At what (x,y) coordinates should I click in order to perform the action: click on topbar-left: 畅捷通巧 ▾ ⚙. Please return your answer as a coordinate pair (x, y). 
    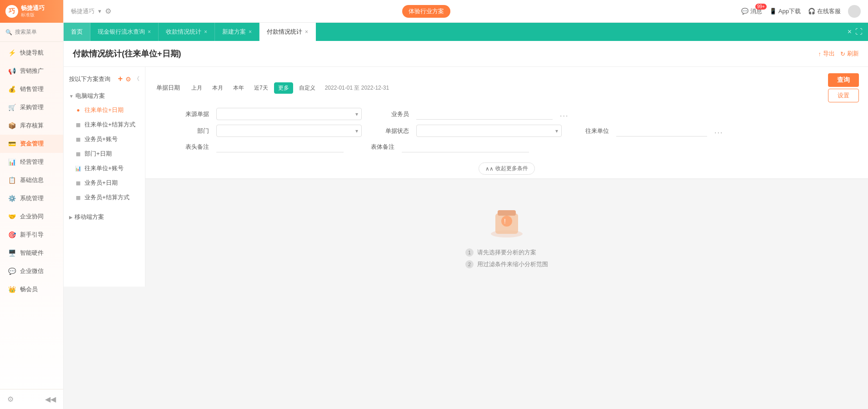
    Looking at the image, I should click on (91, 11).